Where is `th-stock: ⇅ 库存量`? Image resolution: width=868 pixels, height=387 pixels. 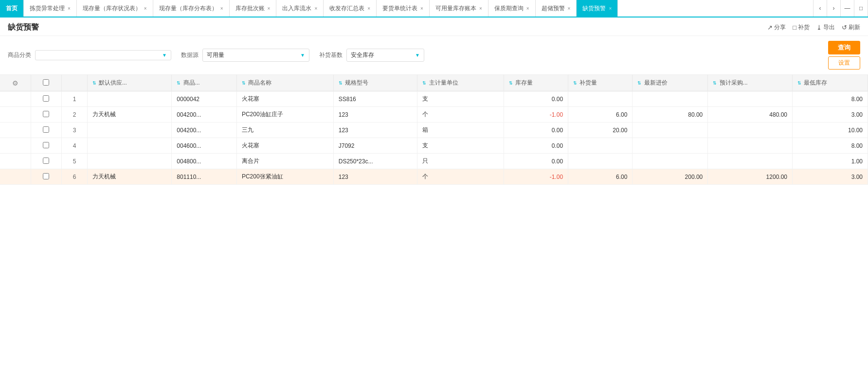
th-stock: ⇅ 库存量 is located at coordinates (536, 83).